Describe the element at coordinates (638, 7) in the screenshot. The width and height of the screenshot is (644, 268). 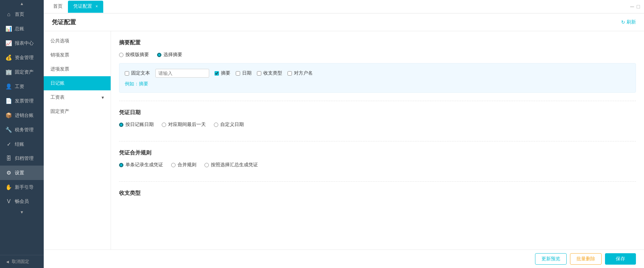
I see `window-restore-icon: □` at that location.